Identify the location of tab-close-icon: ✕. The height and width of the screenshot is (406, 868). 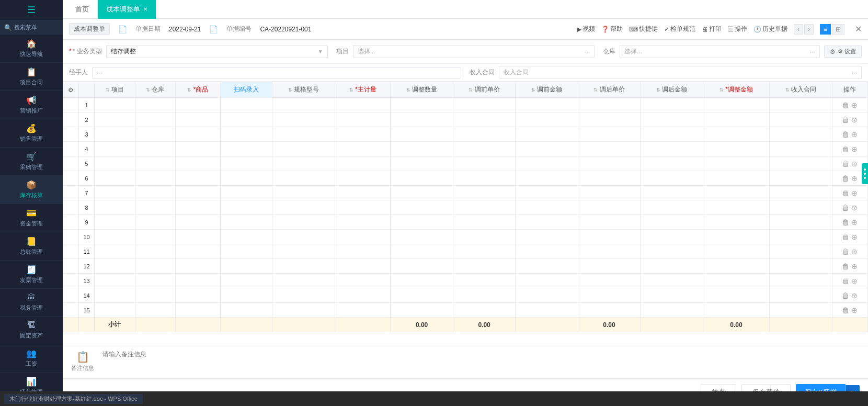
(145, 9).